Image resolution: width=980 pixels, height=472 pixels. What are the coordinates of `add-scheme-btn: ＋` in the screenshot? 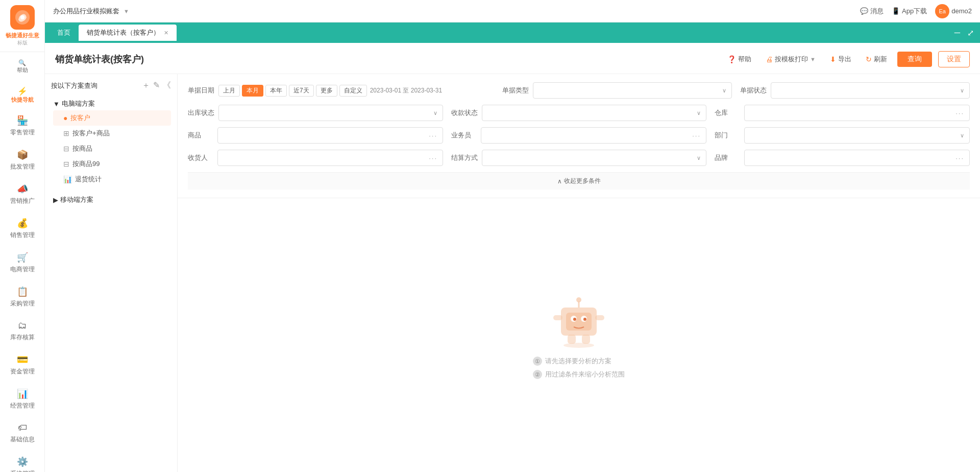 It's located at (146, 86).